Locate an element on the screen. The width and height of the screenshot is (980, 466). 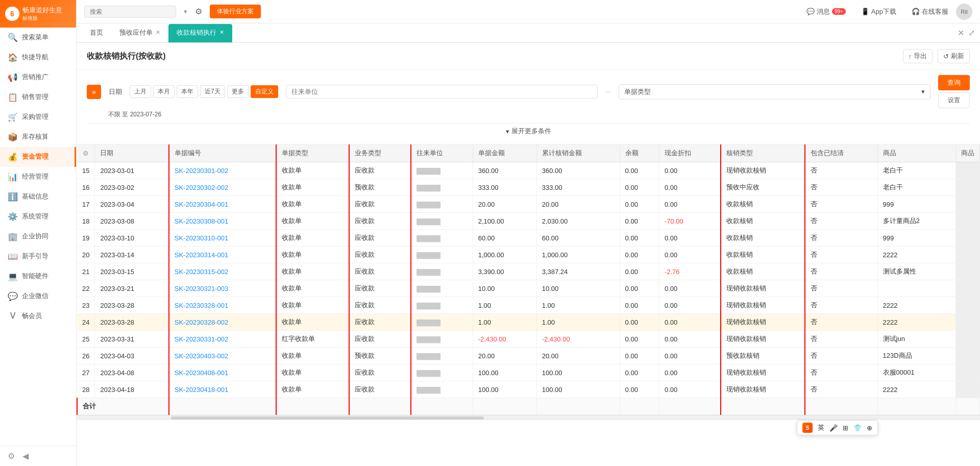
filter-dots: ··· is located at coordinates (608, 92).